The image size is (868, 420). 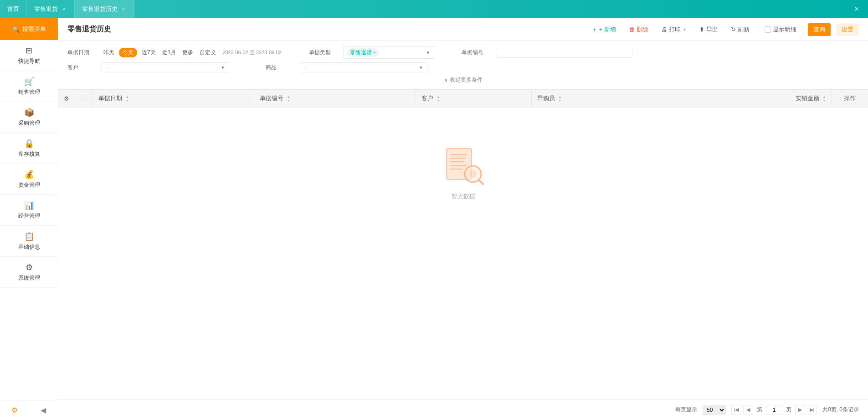 What do you see at coordinates (474, 53) in the screenshot?
I see `doc-no-label: 单据编号` at bounding box center [474, 53].